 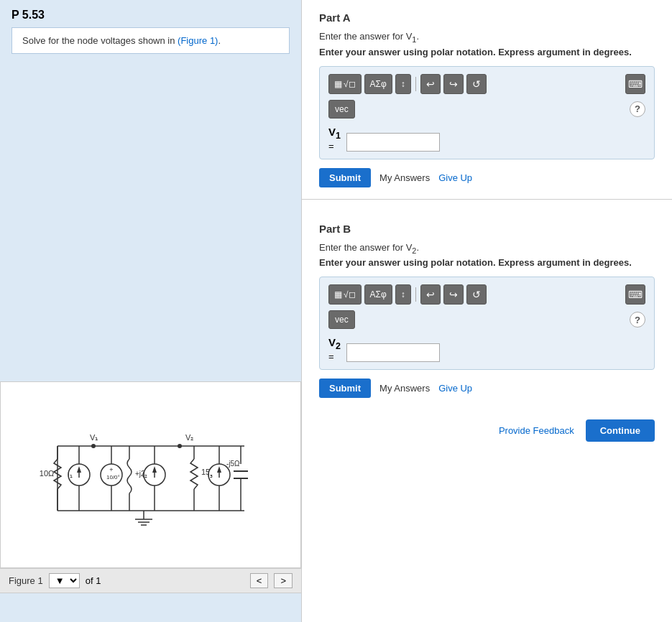 I want to click on figure-link: (Figure 1), so click(x=198, y=40).